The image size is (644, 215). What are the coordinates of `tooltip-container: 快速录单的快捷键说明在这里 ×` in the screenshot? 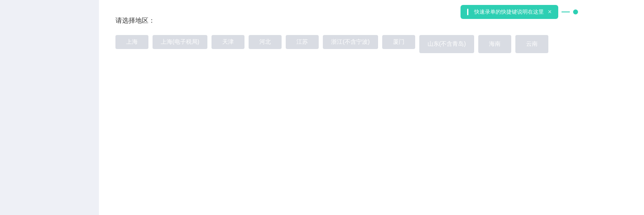 It's located at (519, 12).